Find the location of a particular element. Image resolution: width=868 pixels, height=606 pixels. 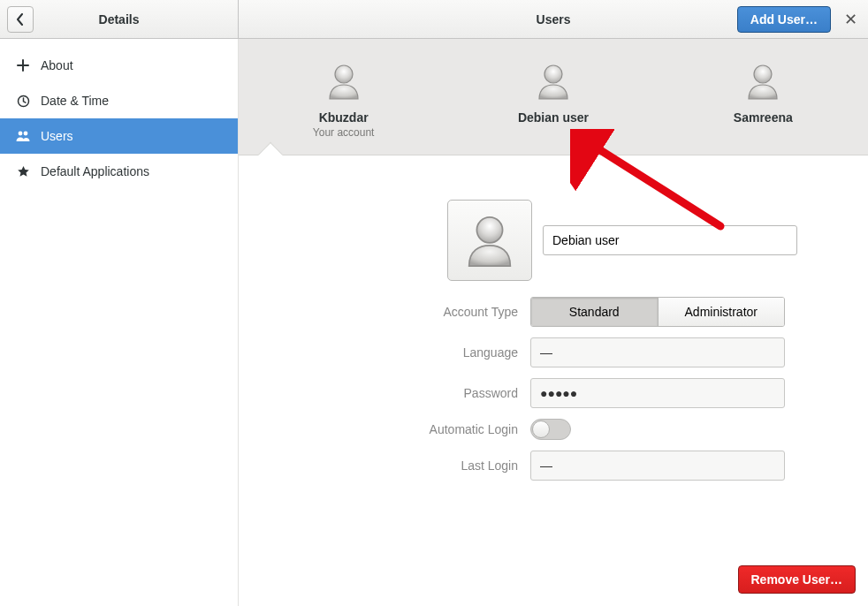

sidebar-item-users: Users is located at coordinates (118, 136).